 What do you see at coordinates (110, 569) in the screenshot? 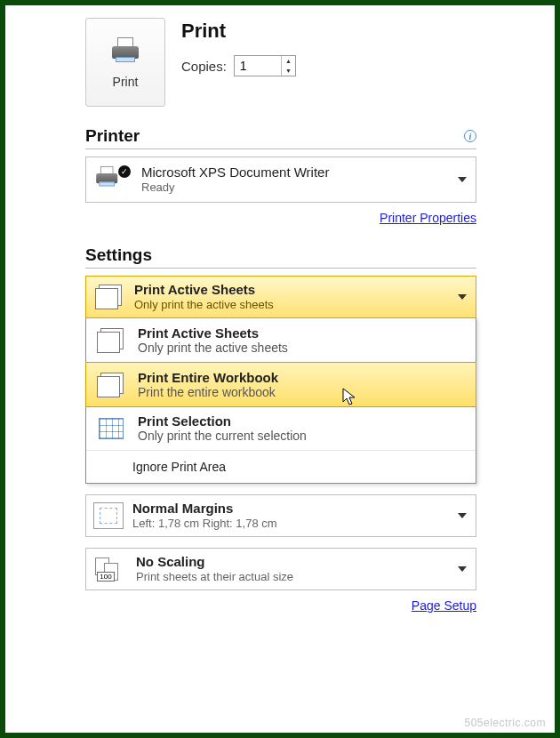
I see `scaling-icon: 100` at bounding box center [110, 569].